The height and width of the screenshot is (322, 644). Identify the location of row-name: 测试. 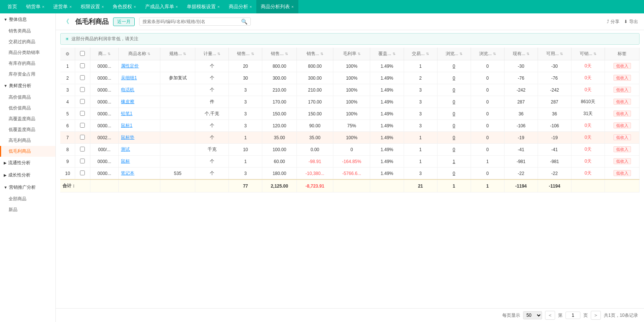
(140, 150).